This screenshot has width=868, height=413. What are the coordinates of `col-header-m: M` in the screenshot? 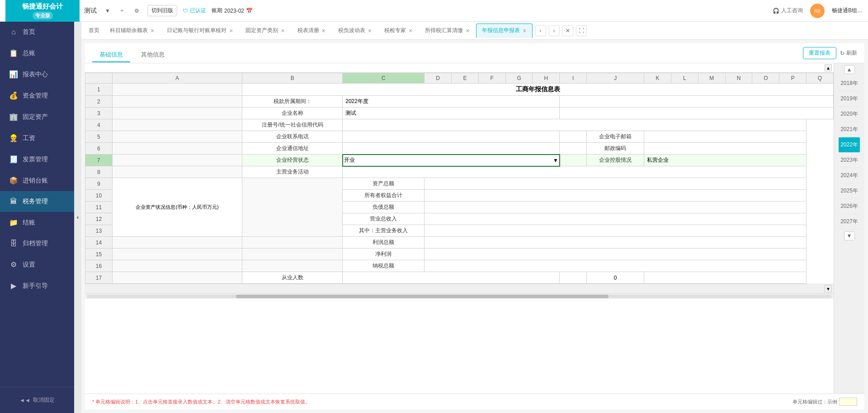 It's located at (712, 79).